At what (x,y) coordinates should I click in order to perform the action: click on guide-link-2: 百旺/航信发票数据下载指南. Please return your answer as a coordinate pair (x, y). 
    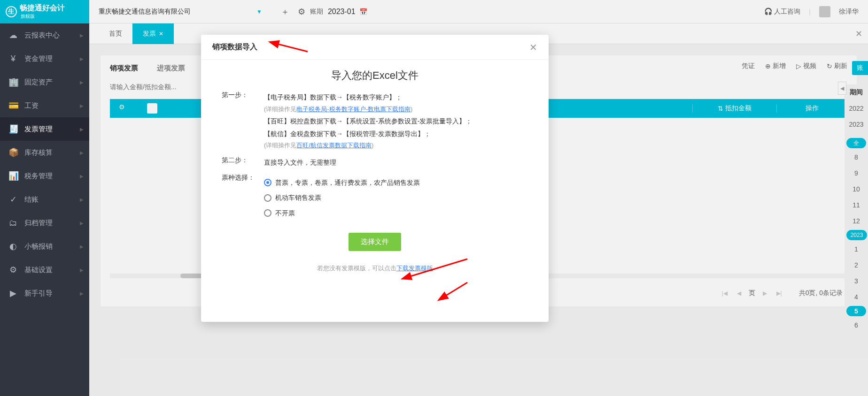
    Looking at the image, I should click on (334, 145).